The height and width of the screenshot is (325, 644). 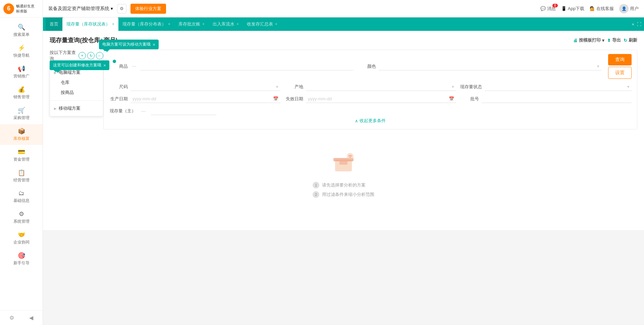 What do you see at coordinates (21, 259) in the screenshot?
I see `sidebar-item-guide: 🎯 新手引导` at bounding box center [21, 259].